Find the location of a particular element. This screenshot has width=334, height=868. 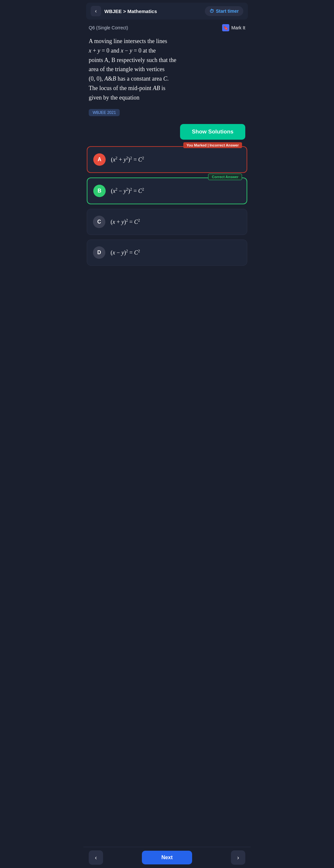

option-a-math: (x2 + y2)2 = C2 is located at coordinates (127, 160).